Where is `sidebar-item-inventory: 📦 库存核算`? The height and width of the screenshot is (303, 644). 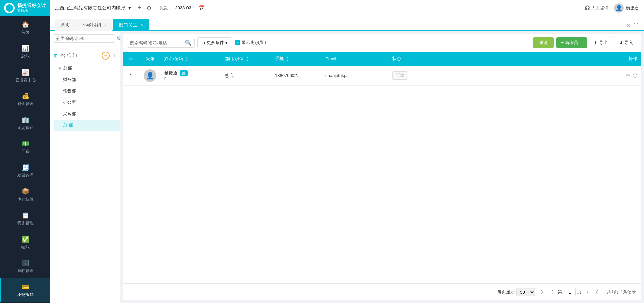 sidebar-item-inventory: 📦 库存核算 is located at coordinates (25, 195).